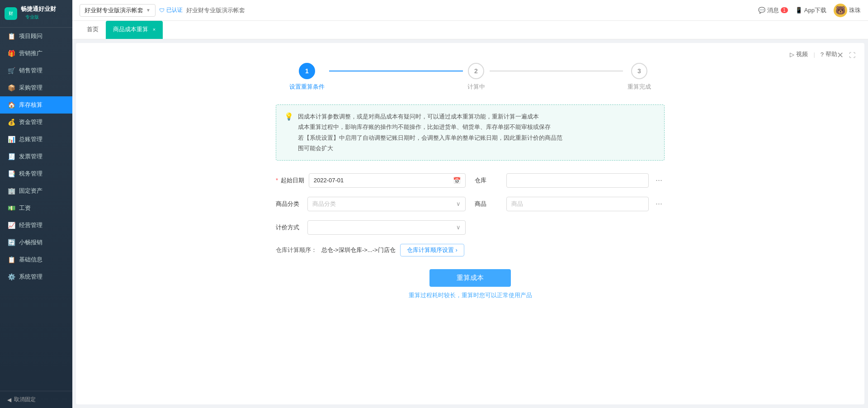  What do you see at coordinates (470, 236) in the screenshot?
I see `form-area: * 起始日期 2022-07-01 📅 仓库 ···` at bounding box center [470, 236].